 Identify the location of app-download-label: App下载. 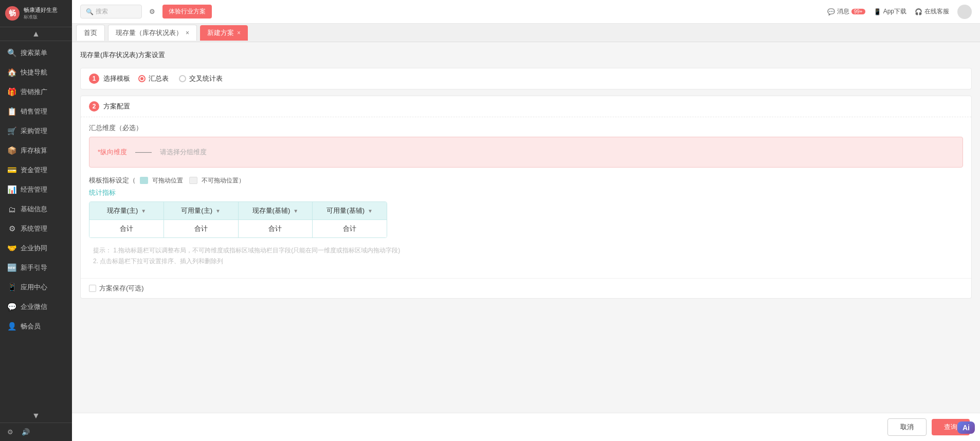
(895, 11).